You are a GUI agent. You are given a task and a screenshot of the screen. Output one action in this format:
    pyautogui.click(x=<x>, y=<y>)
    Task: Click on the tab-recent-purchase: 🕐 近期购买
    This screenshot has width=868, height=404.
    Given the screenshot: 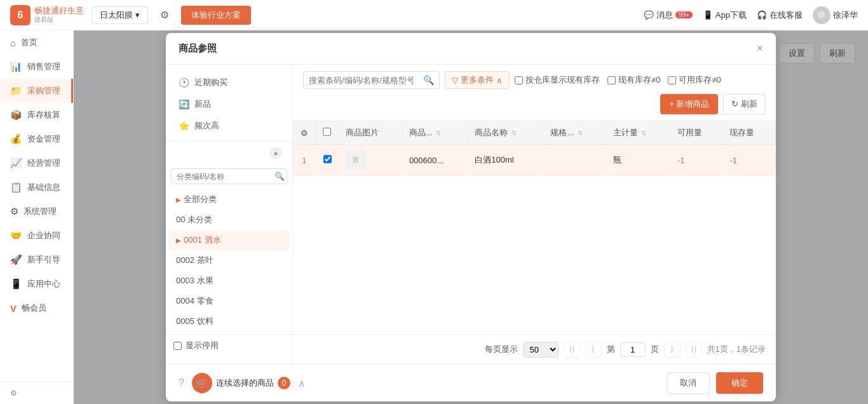 What is the action you would take?
    pyautogui.click(x=229, y=83)
    